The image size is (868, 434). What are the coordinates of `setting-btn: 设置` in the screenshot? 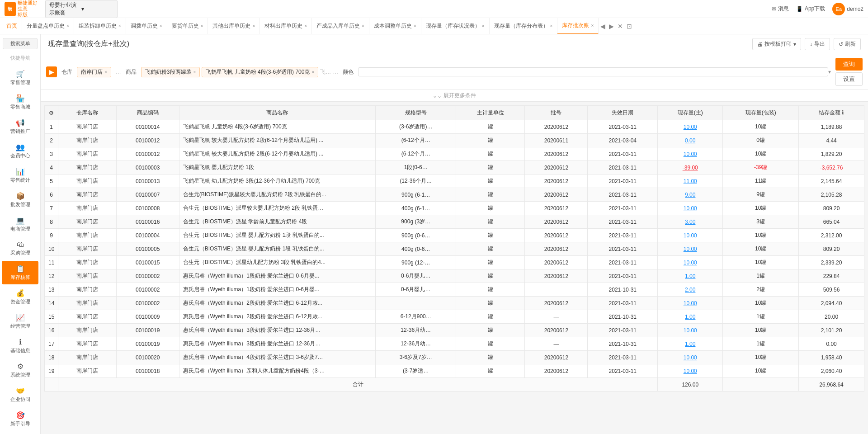 It's located at (849, 79).